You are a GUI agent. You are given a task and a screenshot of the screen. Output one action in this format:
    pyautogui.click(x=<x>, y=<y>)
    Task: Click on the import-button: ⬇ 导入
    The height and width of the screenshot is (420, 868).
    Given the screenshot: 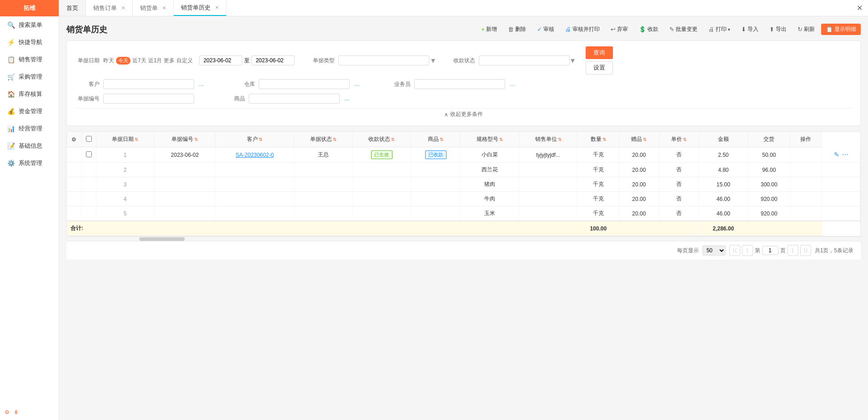 What is the action you would take?
    pyautogui.click(x=750, y=29)
    